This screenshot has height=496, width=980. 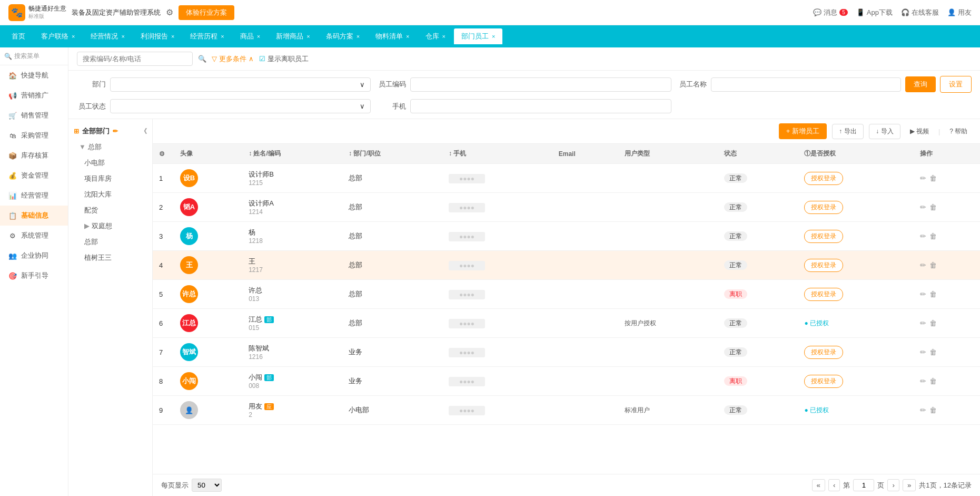 I want to click on export-btn: ↑导出, so click(x=848, y=132).